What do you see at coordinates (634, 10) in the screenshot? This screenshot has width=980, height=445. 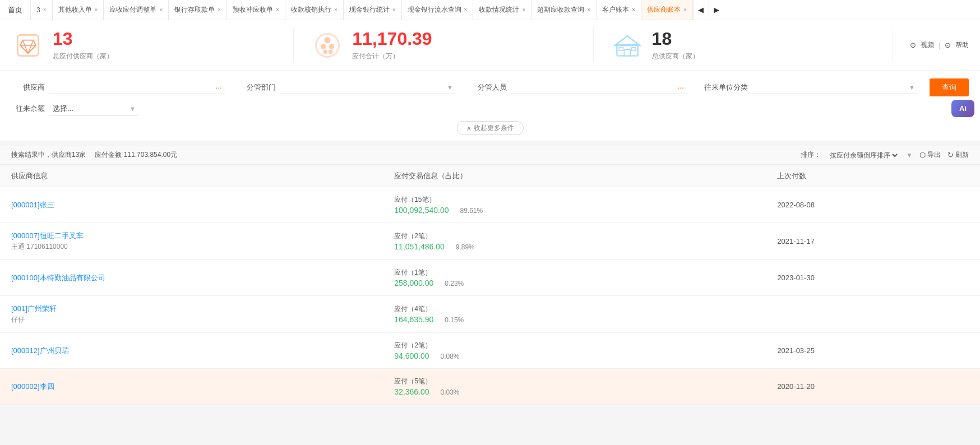 I see `close-tab-10-icon: ×` at bounding box center [634, 10].